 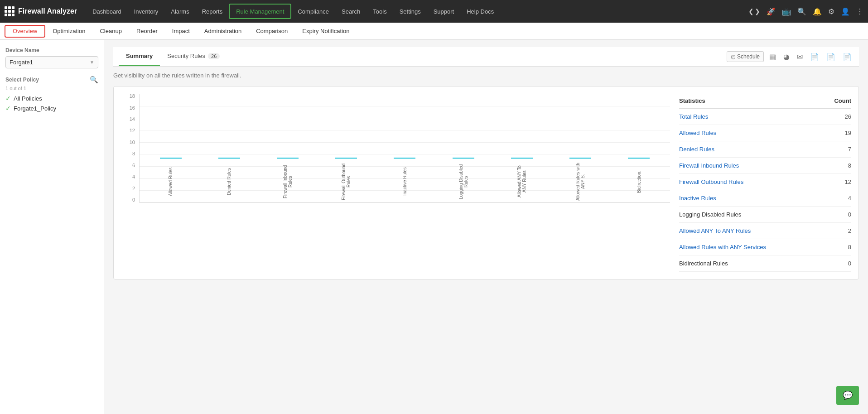 What do you see at coordinates (129, 120) in the screenshot?
I see `y-label-14: 14` at bounding box center [129, 120].